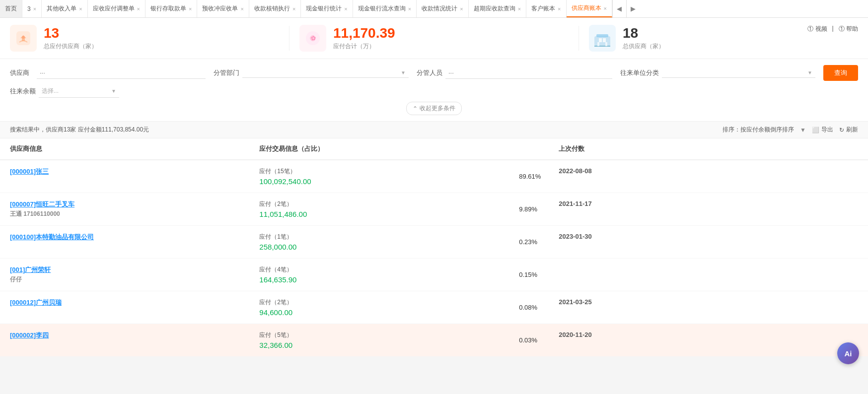 This screenshot has height=394, width=868. I want to click on nav-tab-home-label: 首页, so click(11, 9).